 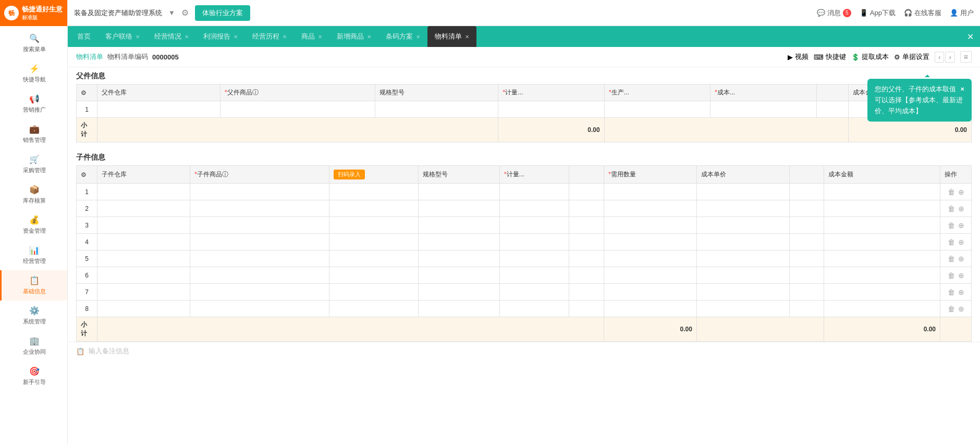 What do you see at coordinates (159, 110) in the screenshot?
I see `parent-warehouse-cell` at bounding box center [159, 110].